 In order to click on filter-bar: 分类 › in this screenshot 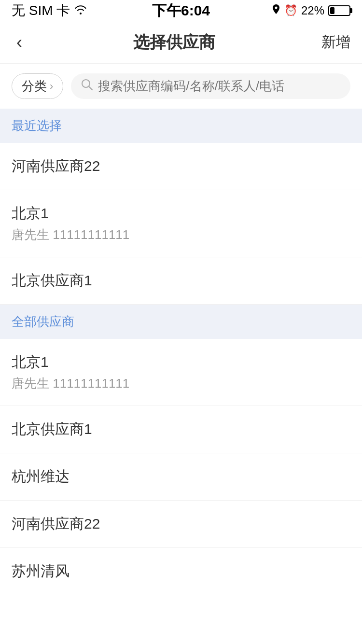, I will do `click(181, 86)`.